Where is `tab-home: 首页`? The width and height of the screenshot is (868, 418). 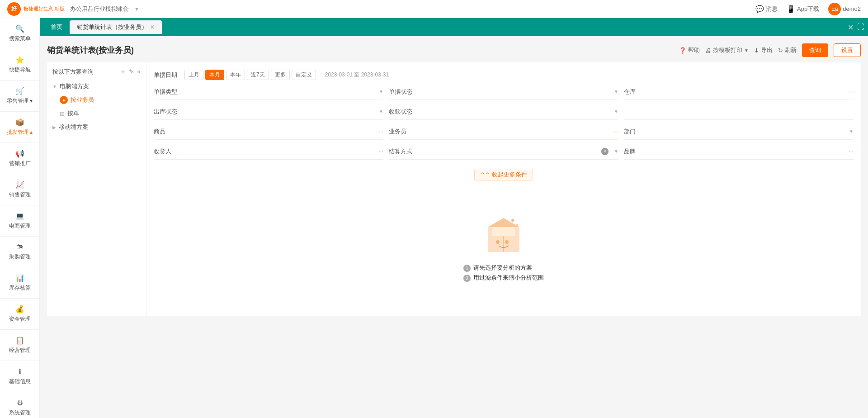 tab-home: 首页 is located at coordinates (57, 27).